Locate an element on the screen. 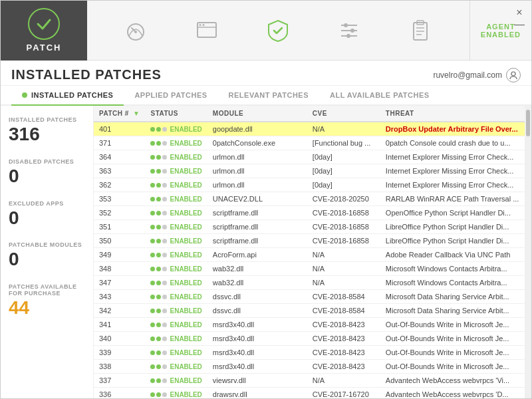 The height and width of the screenshot is (399, 532). shield-icon is located at coordinates (278, 31).